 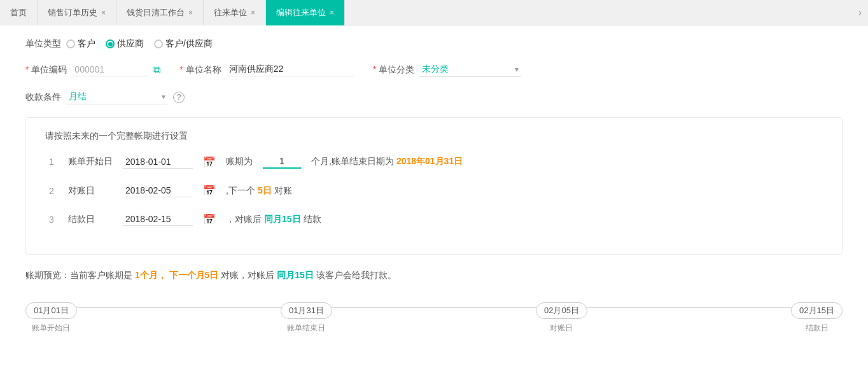 I want to click on preview-suffix: 该客户会给我打款。, so click(x=356, y=275).